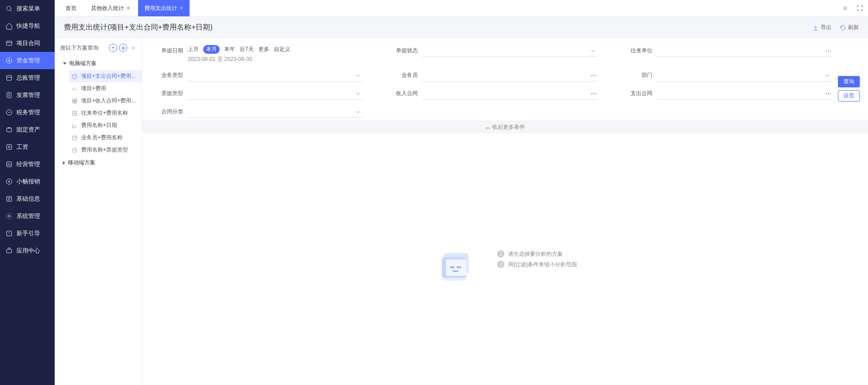 The image size is (868, 385). Describe the element at coordinates (507, 76) in the screenshot. I see `salesman-input` at that location.